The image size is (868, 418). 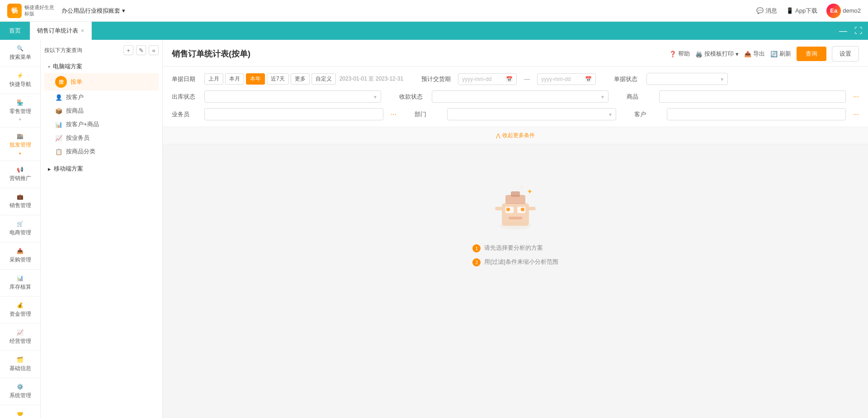 What do you see at coordinates (278, 79) in the screenshot?
I see `date-btn-last7days: 近7天` at bounding box center [278, 79].